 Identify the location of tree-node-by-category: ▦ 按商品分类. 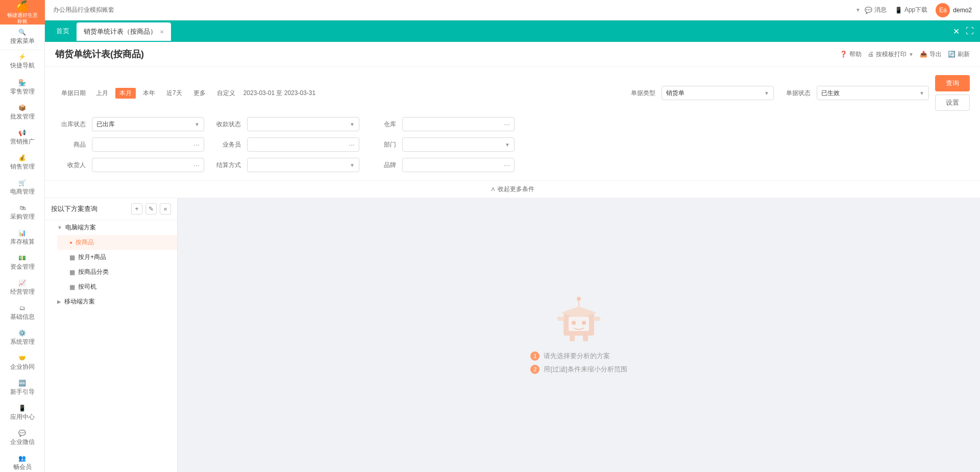
(117, 272).